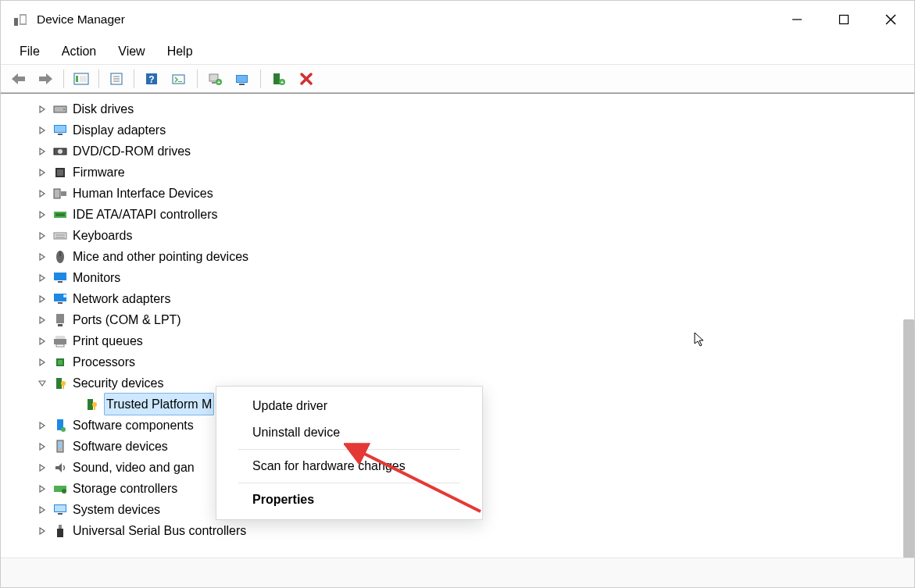 Image resolution: width=915 pixels, height=588 pixels. I want to click on tree-item-disk-drives: Disk drives, so click(459, 109).